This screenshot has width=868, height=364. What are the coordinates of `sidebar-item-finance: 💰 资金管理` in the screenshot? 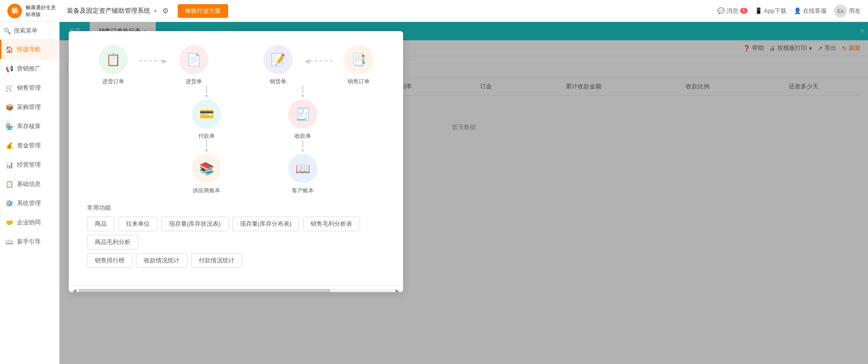 It's located at (29, 146).